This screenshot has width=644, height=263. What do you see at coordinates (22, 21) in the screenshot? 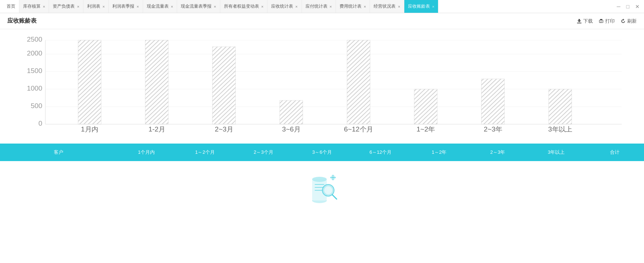
I see `page-title: 应收账龄表` at bounding box center [22, 21].